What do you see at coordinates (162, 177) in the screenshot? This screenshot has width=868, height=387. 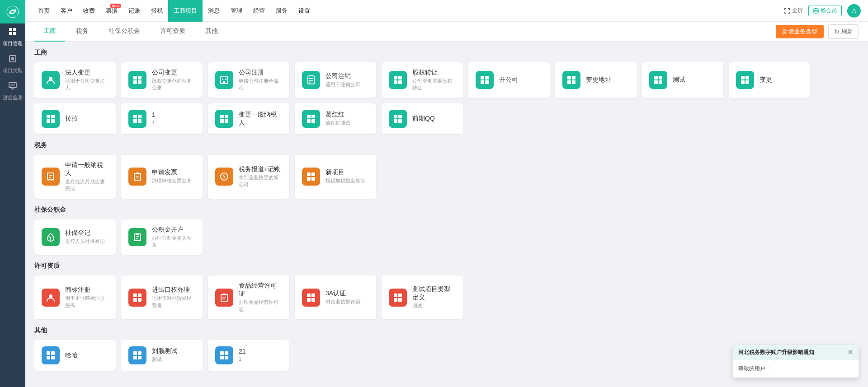 I see `card-apply-invoice: 申请发票 办理申请发票业务` at bounding box center [162, 177].